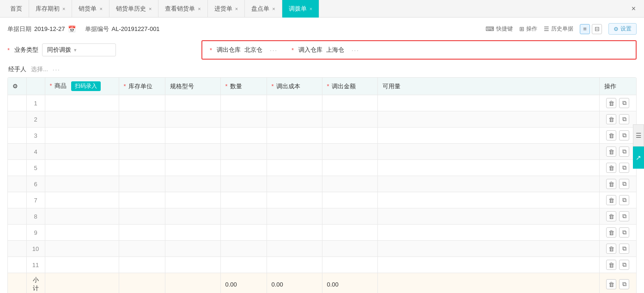 The image size is (644, 293). Describe the element at coordinates (585, 29) in the screenshot. I see `layout-btn-1: ≡` at that location.